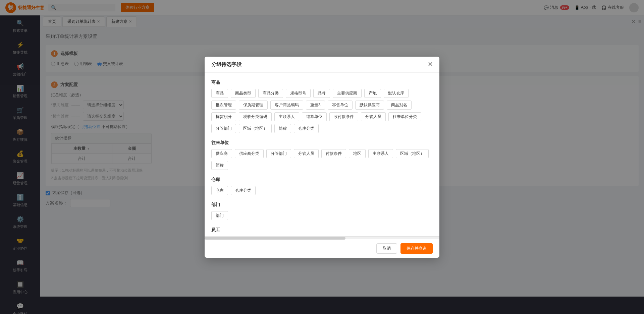  I want to click on tag-goods-spec: 规格型号, so click(298, 93).